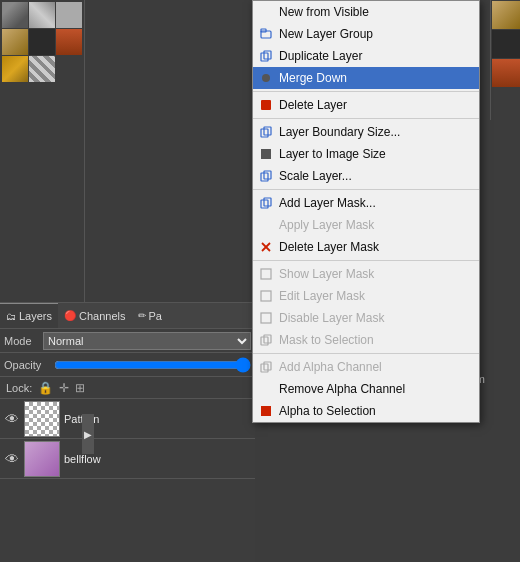 Image resolution: width=520 pixels, height=562 pixels. I want to click on menu-item-new-from-visible: New from Visible, so click(366, 12).